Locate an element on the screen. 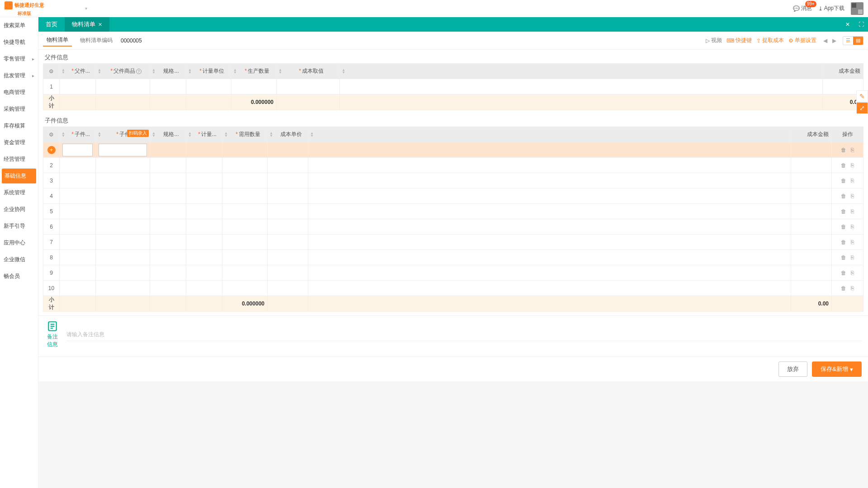  page-prev-button: ◀ is located at coordinates (825, 41).